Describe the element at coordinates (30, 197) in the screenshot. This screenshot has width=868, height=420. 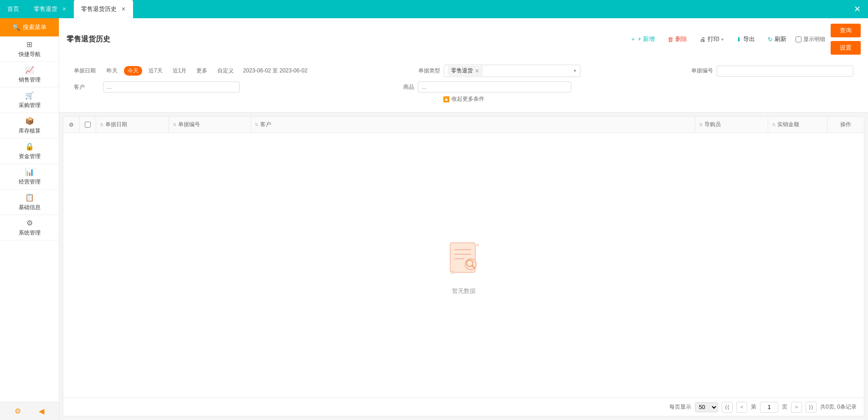
I see `basic-icon: 📋` at that location.